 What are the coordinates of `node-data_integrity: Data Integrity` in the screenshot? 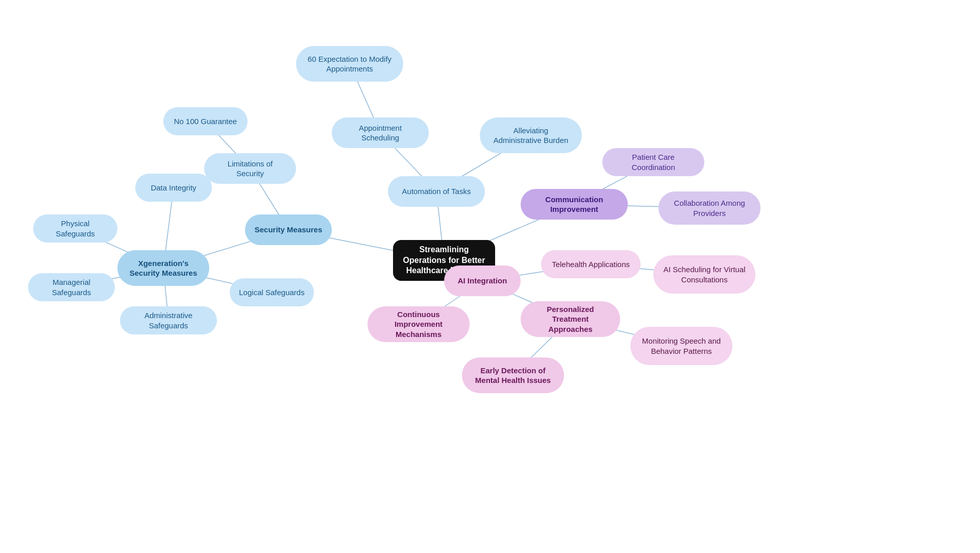 It's located at (174, 188).